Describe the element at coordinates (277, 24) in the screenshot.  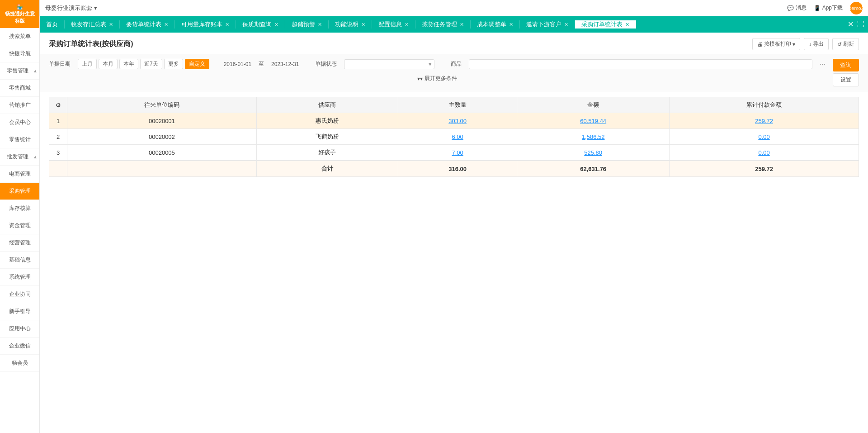
I see `nav-tab-close-4: ✕` at that location.